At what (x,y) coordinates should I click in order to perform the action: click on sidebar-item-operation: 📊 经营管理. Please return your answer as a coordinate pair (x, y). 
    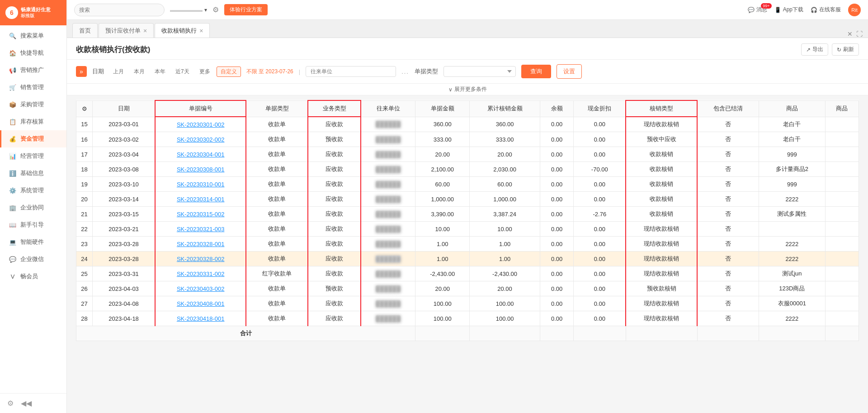
    Looking at the image, I should click on (33, 156).